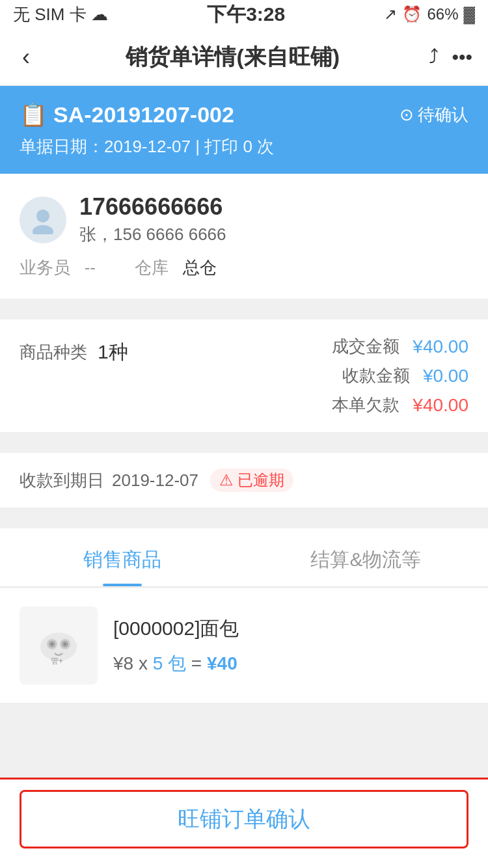 Image resolution: width=488 pixels, height=868 pixels. I want to click on customer-phone: 17666666666, so click(153, 207).